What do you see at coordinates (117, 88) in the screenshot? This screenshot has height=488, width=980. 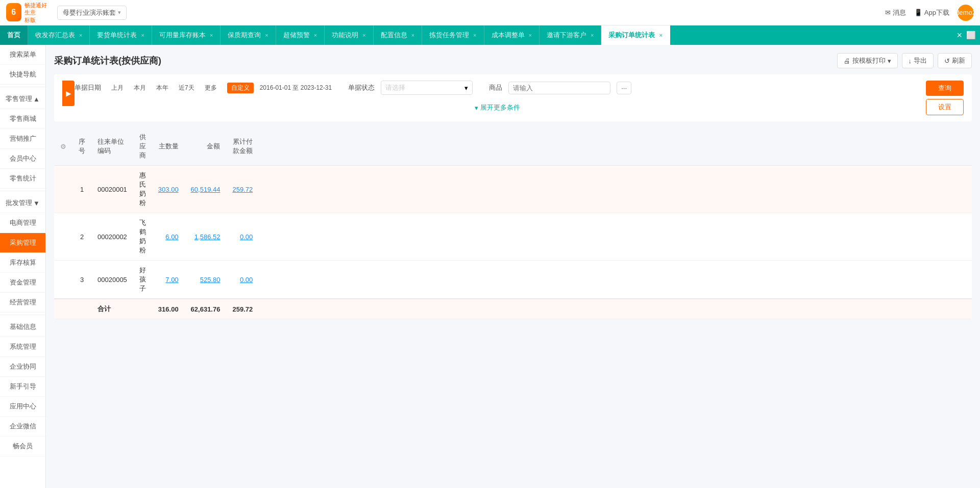 I see `shortcut-last-month: 上月` at bounding box center [117, 88].